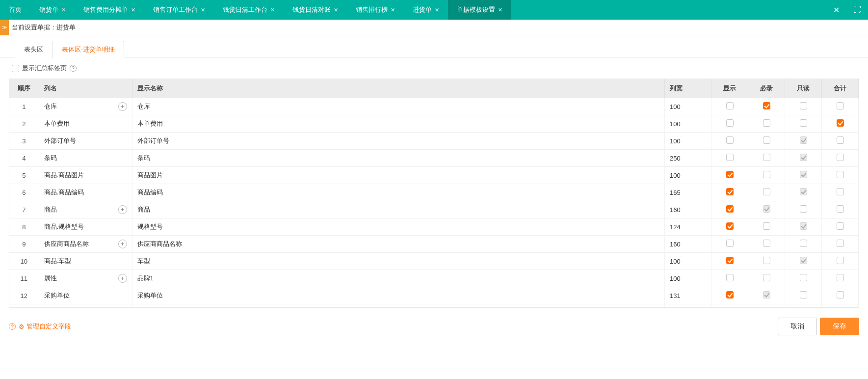  Describe the element at coordinates (16, 69) in the screenshot. I see `show-summary-checkbox` at that location.